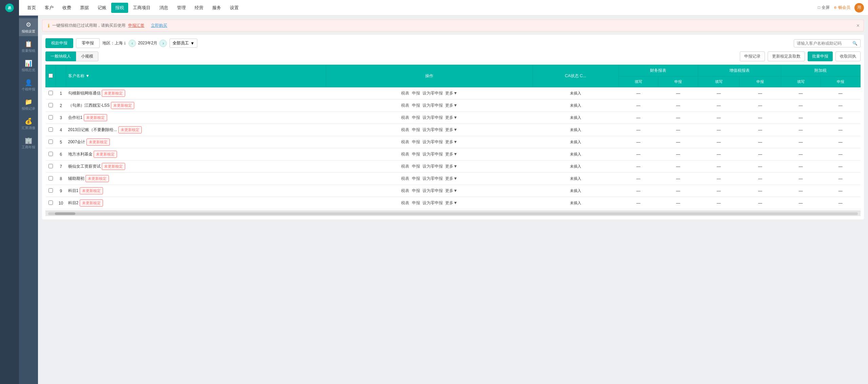  I want to click on op-submit-5: 申报, so click(416, 154).